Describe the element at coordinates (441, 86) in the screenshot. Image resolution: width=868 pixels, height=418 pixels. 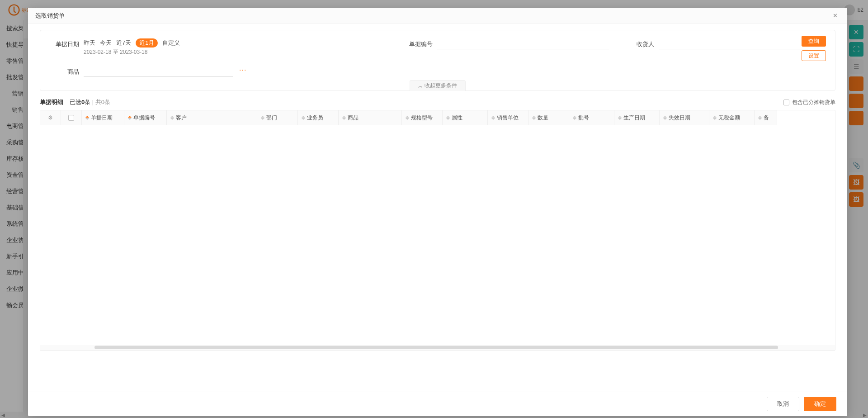
I see `collapse-filters-label: 收起更多条件` at that location.